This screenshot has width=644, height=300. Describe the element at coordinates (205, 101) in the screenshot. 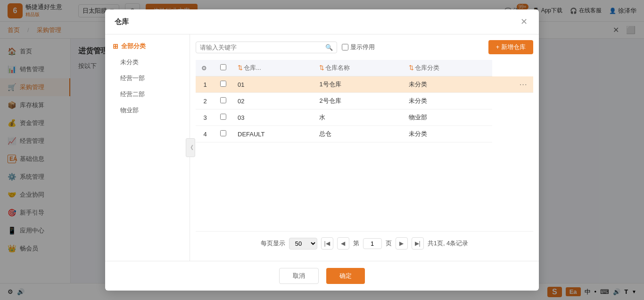

I see `row-num: 2` at that location.